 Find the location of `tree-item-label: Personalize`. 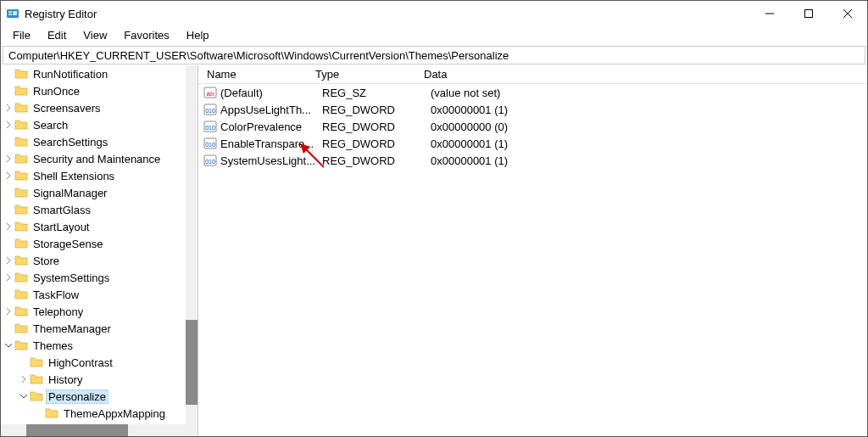

tree-item-label: Personalize is located at coordinates (77, 397).